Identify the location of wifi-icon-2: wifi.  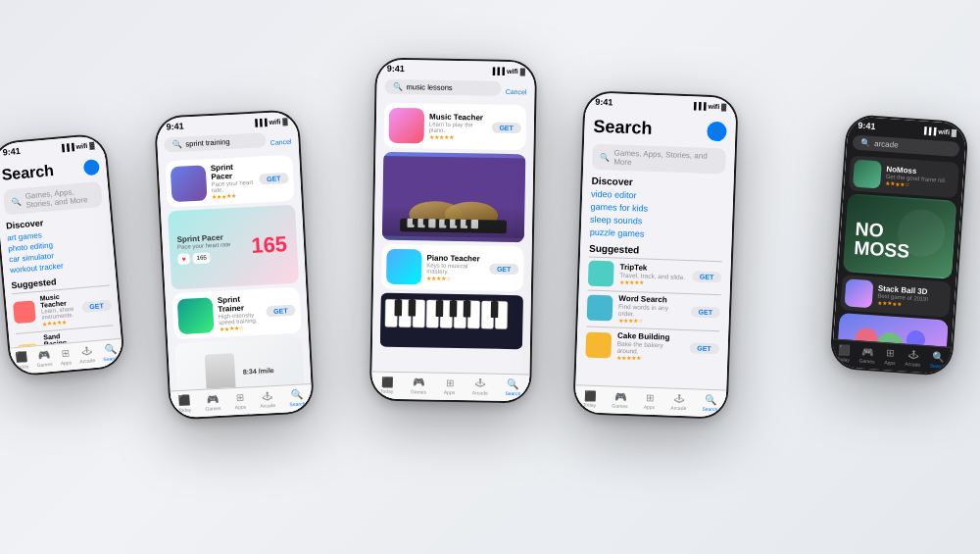
(274, 122).